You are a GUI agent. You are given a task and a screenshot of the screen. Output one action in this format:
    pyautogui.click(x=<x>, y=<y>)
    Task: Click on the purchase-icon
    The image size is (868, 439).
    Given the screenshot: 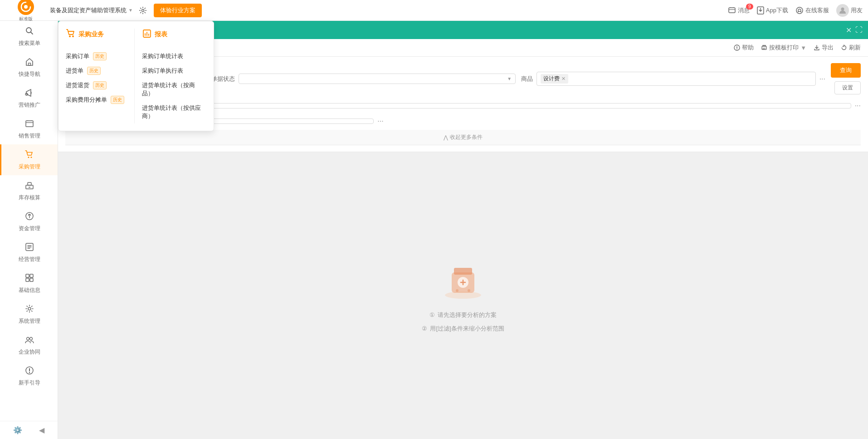 What is the action you would take?
    pyautogui.click(x=29, y=155)
    